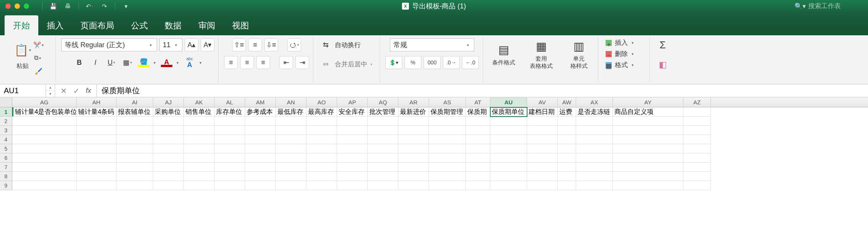  I want to click on clear-icon: ◧, so click(663, 65).